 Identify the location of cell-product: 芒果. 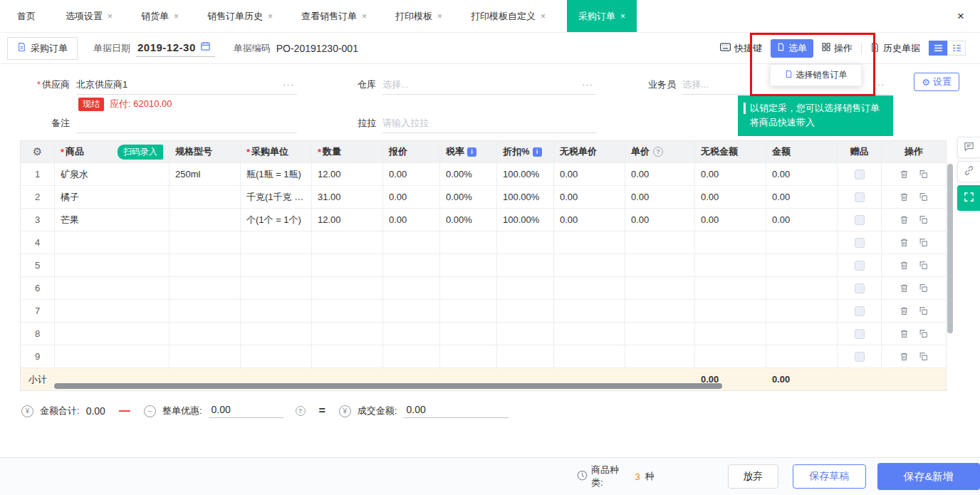
(113, 219).